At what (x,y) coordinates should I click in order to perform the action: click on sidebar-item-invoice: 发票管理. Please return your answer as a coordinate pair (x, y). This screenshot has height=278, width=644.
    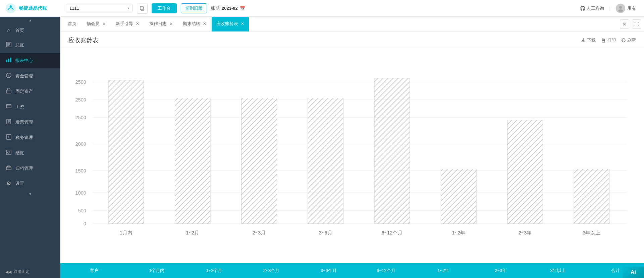
    Looking at the image, I should click on (30, 122).